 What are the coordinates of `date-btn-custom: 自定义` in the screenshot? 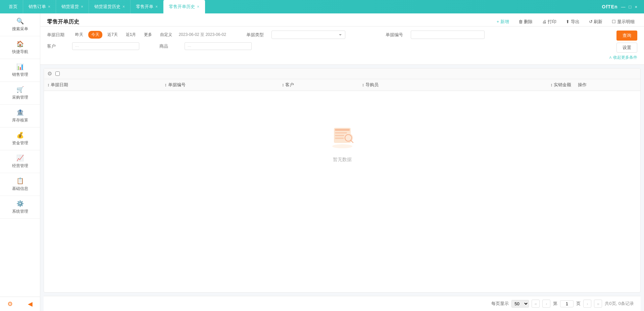 It's located at (166, 35).